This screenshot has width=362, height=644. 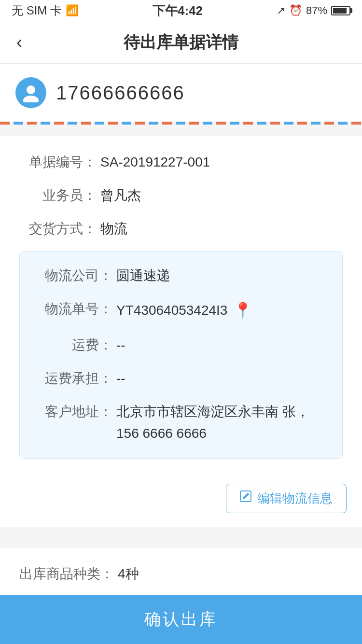 I want to click on edit-icon, so click(x=246, y=498).